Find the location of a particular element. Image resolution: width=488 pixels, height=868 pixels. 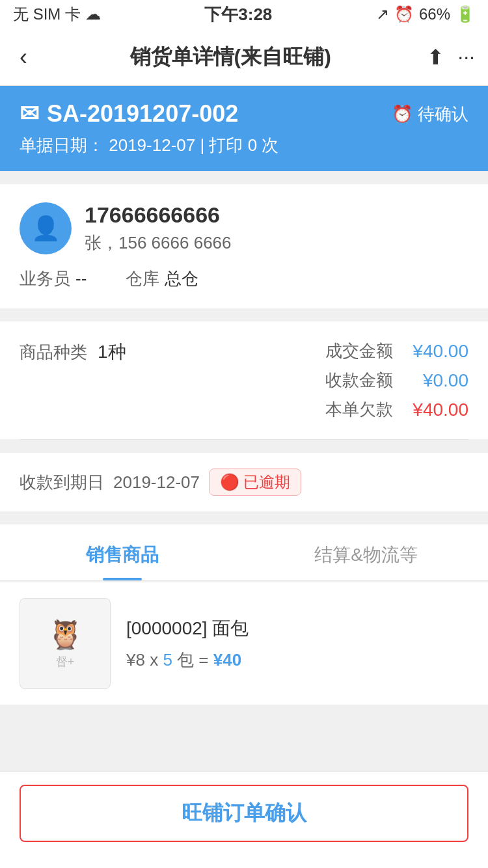

back-button: ‹ is located at coordinates (23, 57).